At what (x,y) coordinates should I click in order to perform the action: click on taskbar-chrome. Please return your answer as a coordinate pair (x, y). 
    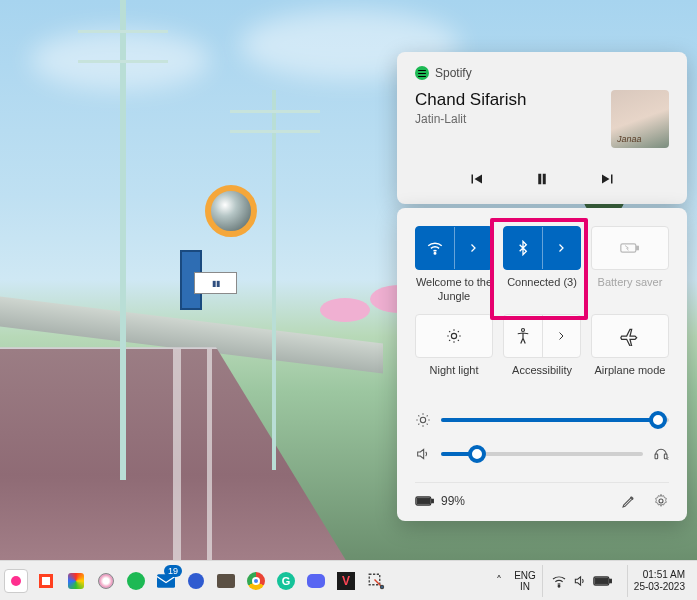
    Looking at the image, I should click on (256, 581).